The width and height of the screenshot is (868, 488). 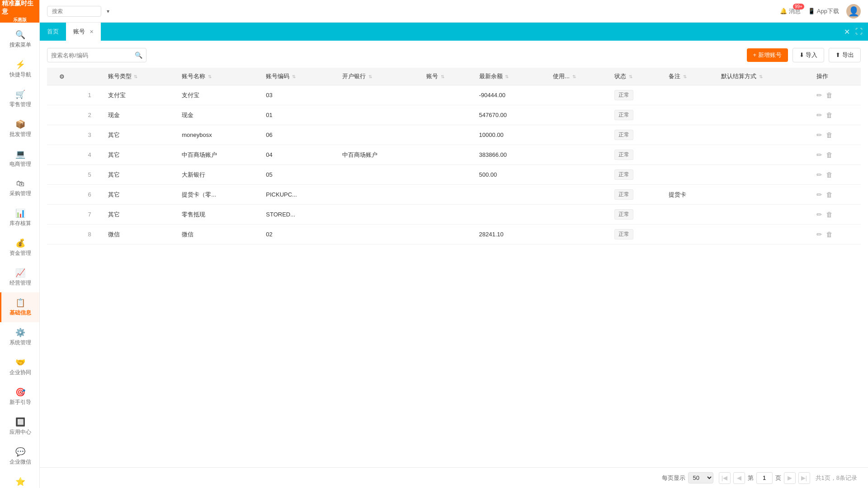 I want to click on system-icon: ⚙️, so click(x=20, y=333).